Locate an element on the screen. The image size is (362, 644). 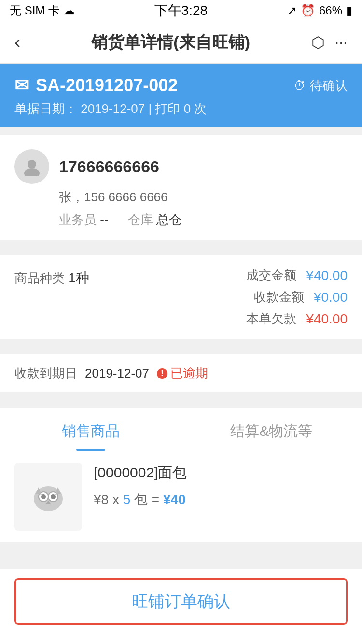
due-value: ¥40.00 is located at coordinates (327, 319).